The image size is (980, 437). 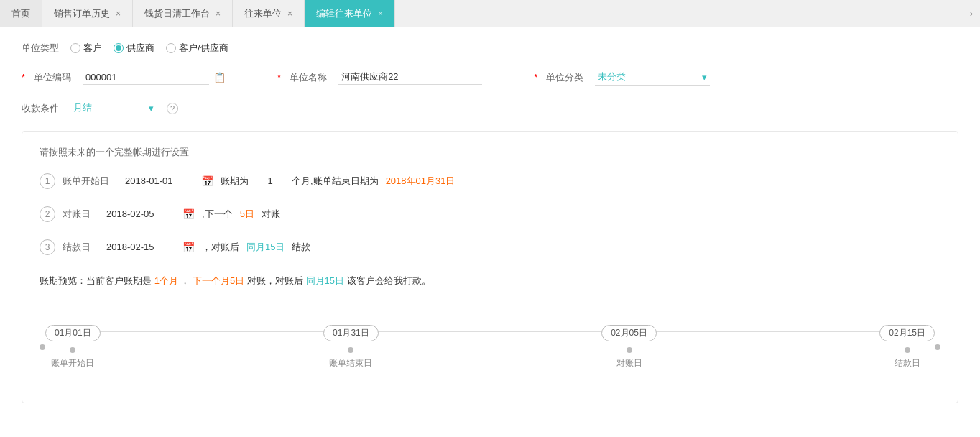 What do you see at coordinates (410, 78) in the screenshot?
I see `unit-name-input: 河南供应商22` at bounding box center [410, 78].